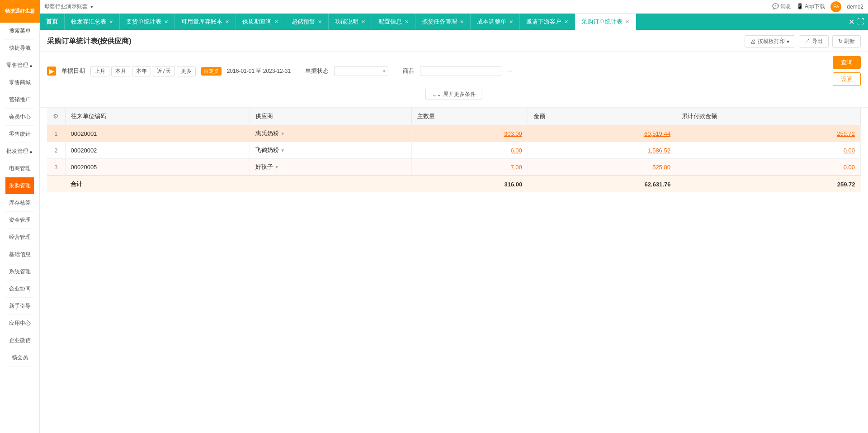 This screenshot has width=868, height=433. Describe the element at coordinates (20, 357) in the screenshot. I see `sidebar-item-label-19: 畅会员` at that location.